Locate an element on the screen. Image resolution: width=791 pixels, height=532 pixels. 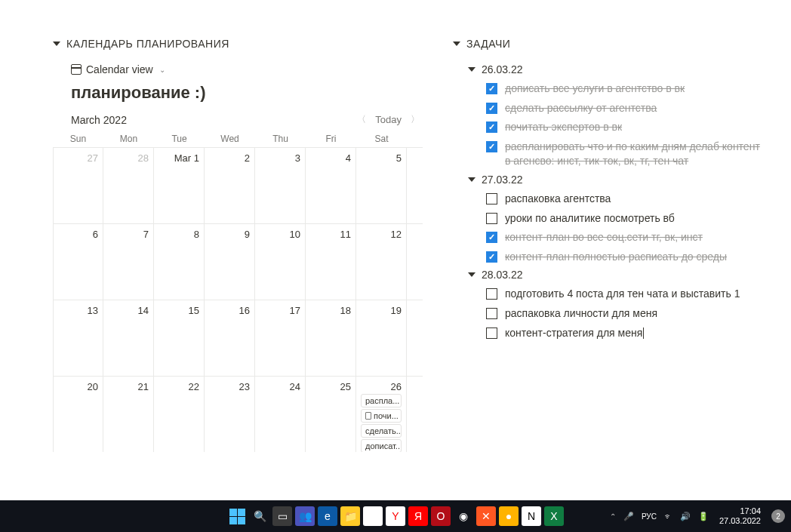
day-cell: 17 is located at coordinates (281, 338).